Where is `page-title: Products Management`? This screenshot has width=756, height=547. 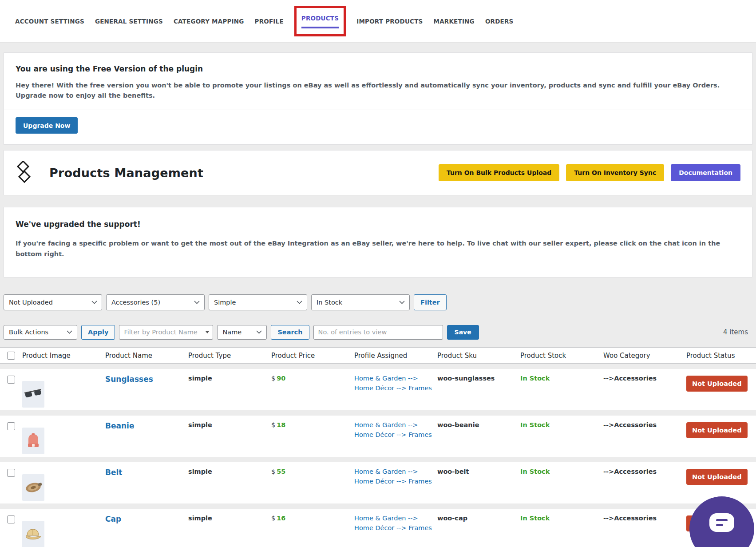
page-title: Products Management is located at coordinates (126, 173).